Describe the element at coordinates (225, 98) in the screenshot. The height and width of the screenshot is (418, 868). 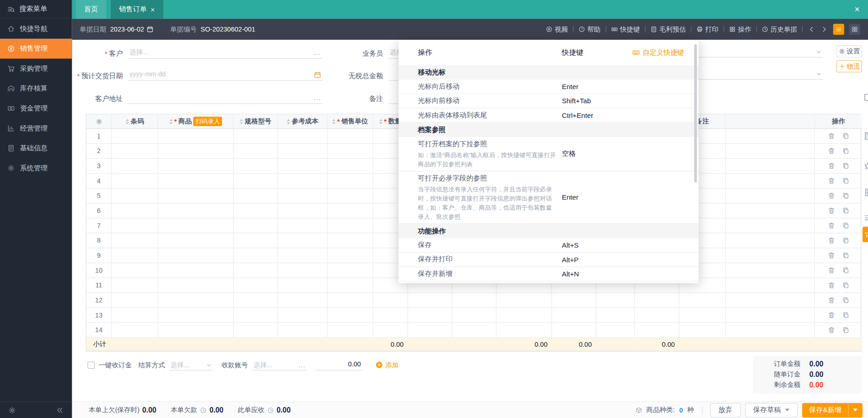
I see `customer-address-input` at that location.